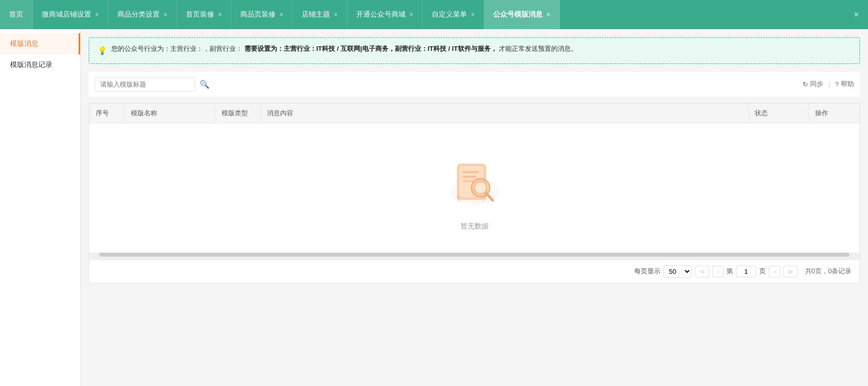 The width and height of the screenshot is (868, 386). Describe the element at coordinates (475, 226) in the screenshot. I see `empty-text: 暂无数据` at that location.